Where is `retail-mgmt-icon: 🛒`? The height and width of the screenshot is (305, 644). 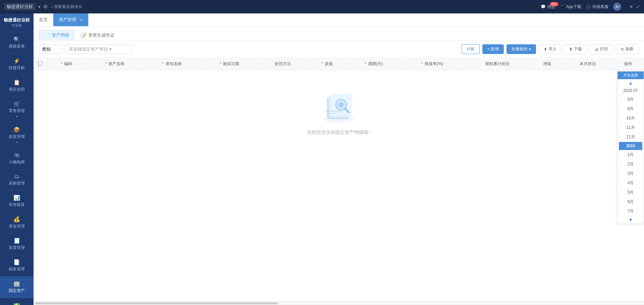 retail-mgmt-icon: 🛒 is located at coordinates (17, 104).